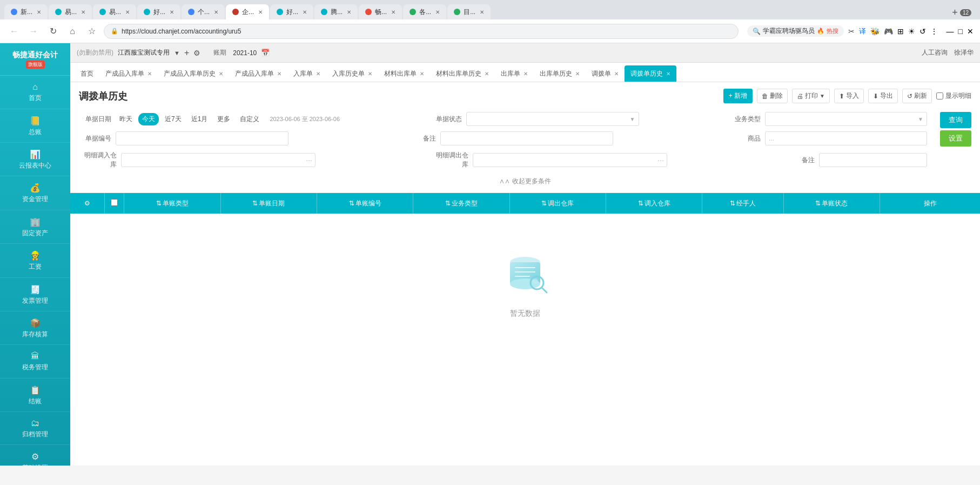 This screenshot has width=980, height=485. What do you see at coordinates (258, 74) in the screenshot?
I see `content-tab-purchase-in2: 产成品入库单 ✕` at bounding box center [258, 74].